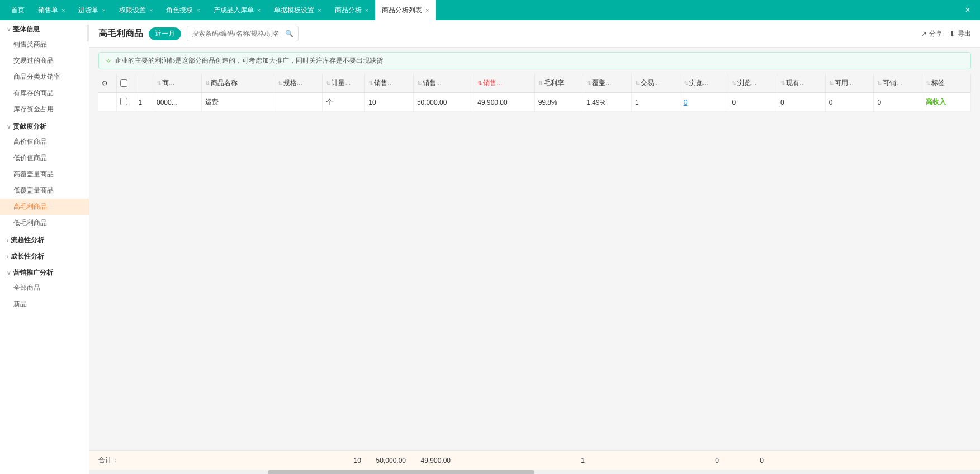 The image size is (980, 474). Describe the element at coordinates (8, 256) in the screenshot. I see `chevron-right-icon2: ›` at that location.